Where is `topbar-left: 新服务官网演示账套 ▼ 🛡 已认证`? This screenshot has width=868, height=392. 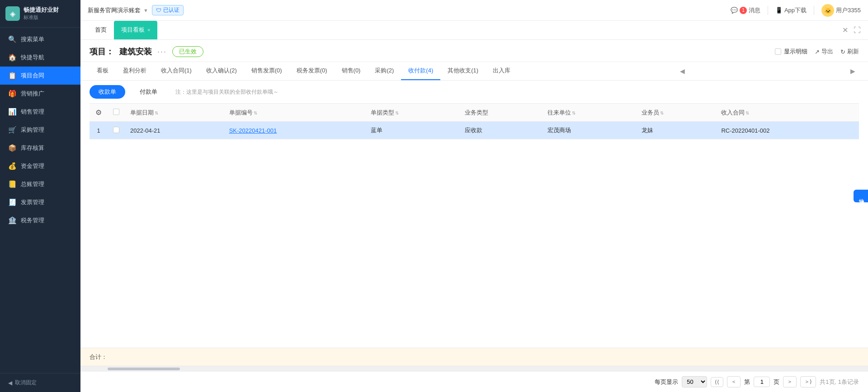 topbar-left: 新服务官网演示账套 ▼ 🛡 已认证 is located at coordinates (406, 10).